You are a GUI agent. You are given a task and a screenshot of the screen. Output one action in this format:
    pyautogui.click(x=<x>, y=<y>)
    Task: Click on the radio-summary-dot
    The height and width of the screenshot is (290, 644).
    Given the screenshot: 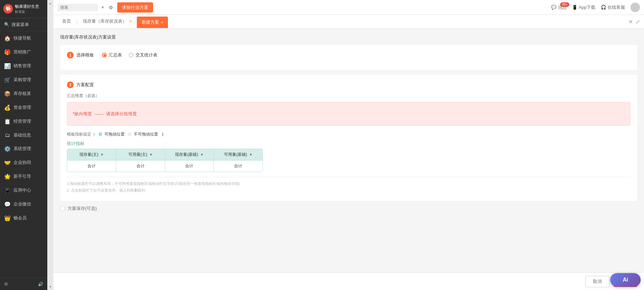 What is the action you would take?
    pyautogui.click(x=105, y=55)
    